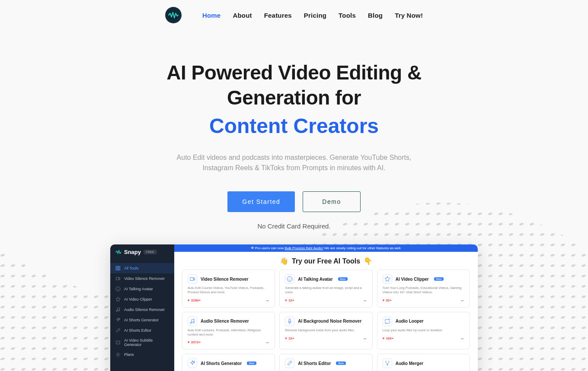  I want to click on tool-card-audio-silence-remover: Audio Silence Remover Auto Edit Lectures…, so click(228, 331).